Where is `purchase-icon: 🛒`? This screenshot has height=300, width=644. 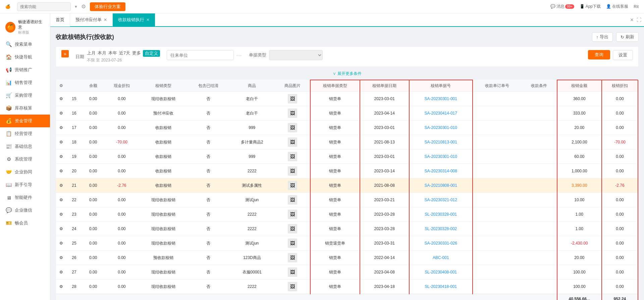 purchase-icon: 🛒 is located at coordinates (9, 95).